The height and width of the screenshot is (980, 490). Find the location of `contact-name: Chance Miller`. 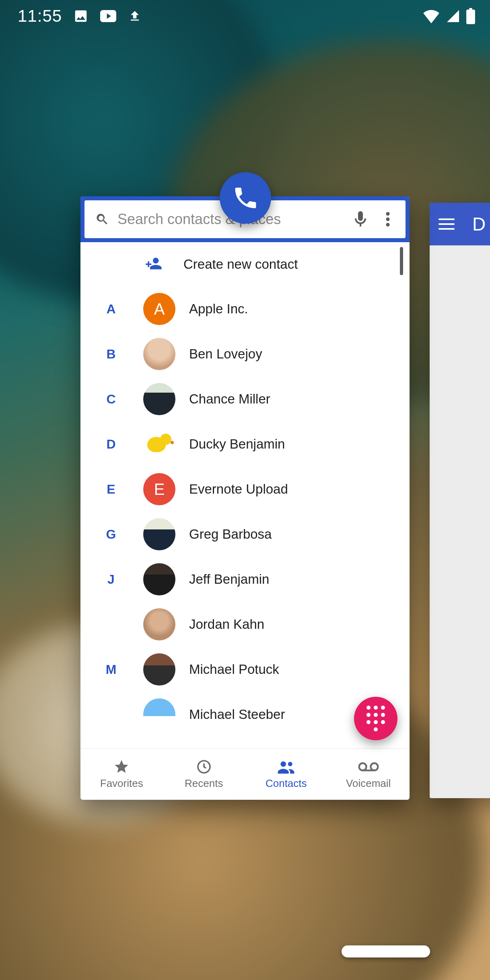

contact-name: Chance Miller is located at coordinates (230, 399).